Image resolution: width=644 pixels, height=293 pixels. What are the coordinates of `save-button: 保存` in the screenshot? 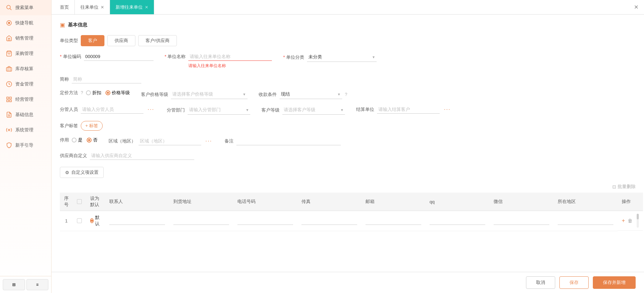 It's located at (574, 283).